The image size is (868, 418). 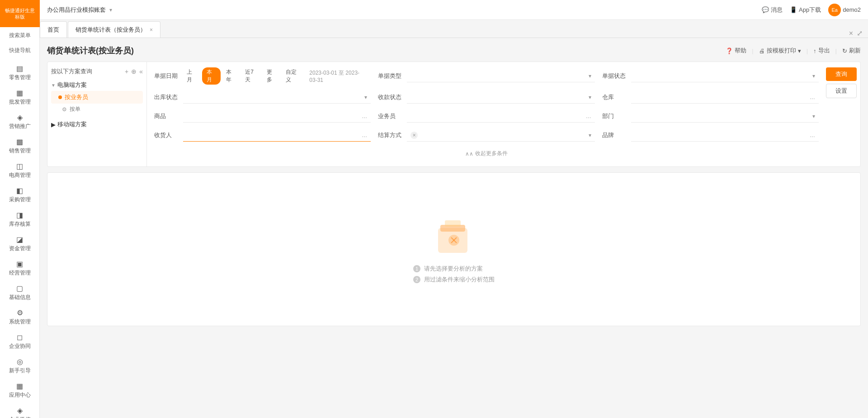 I want to click on empty-hint-num-2: 2, so click(x=417, y=280).